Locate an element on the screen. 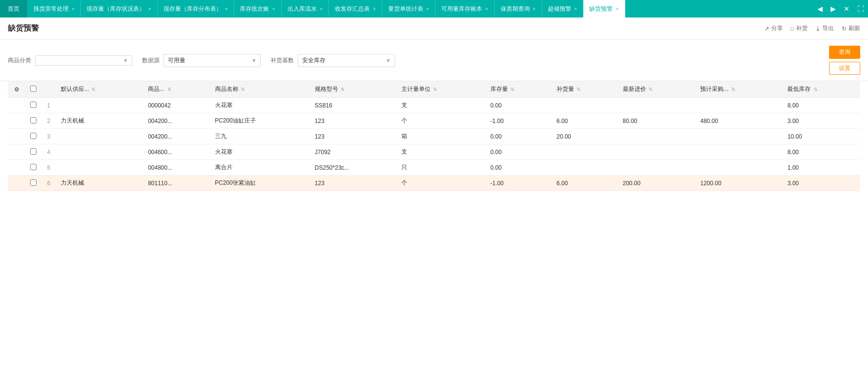  row-min-stock-5: 3.00 is located at coordinates (821, 183).